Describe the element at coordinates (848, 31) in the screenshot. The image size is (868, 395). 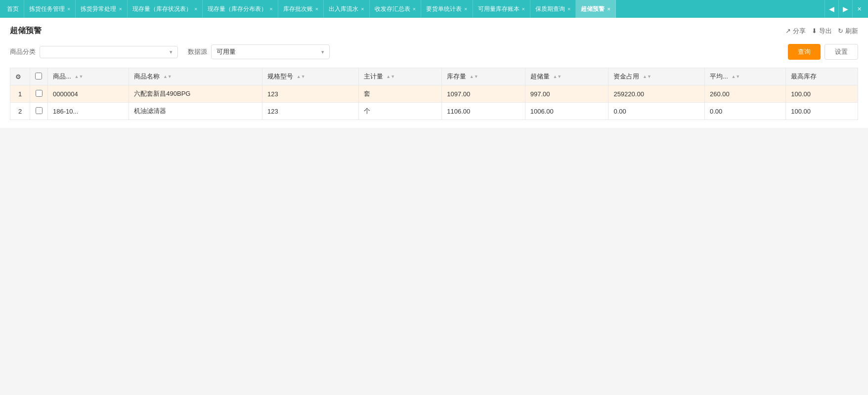
I see `refresh-button: ↻ 刷新` at that location.